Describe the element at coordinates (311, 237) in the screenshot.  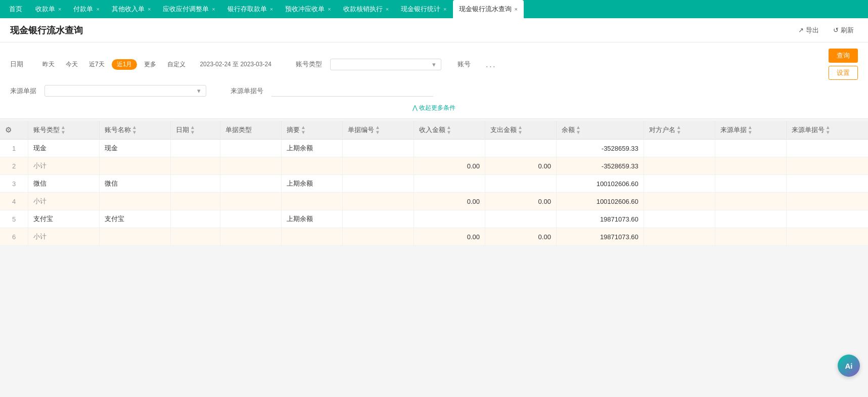
I see `cell-summary` at that location.